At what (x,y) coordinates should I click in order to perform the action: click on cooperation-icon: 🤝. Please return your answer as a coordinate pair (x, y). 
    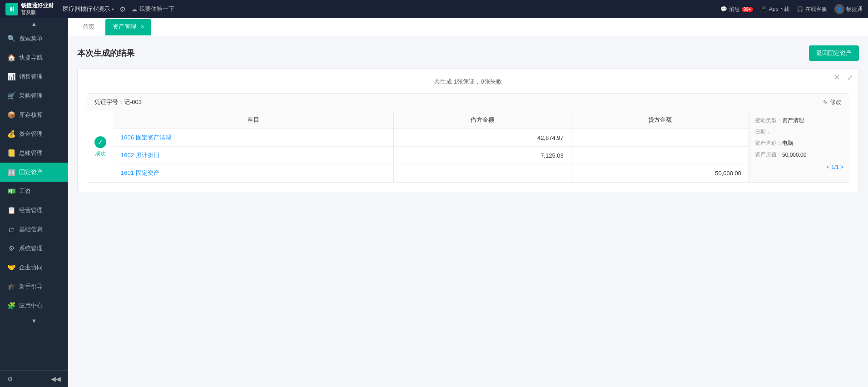
    Looking at the image, I should click on (11, 268).